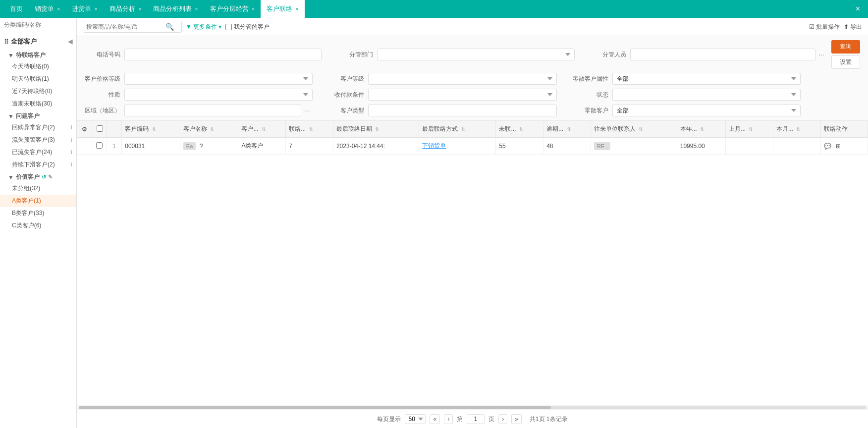 This screenshot has height=428, width=868. I want to click on collapse-icon: ◀, so click(70, 42).